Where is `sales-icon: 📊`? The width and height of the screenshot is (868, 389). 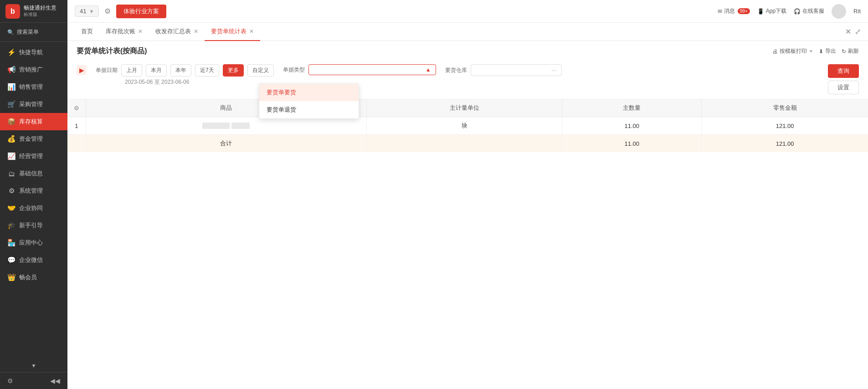 sales-icon: 📊 is located at coordinates (11, 87).